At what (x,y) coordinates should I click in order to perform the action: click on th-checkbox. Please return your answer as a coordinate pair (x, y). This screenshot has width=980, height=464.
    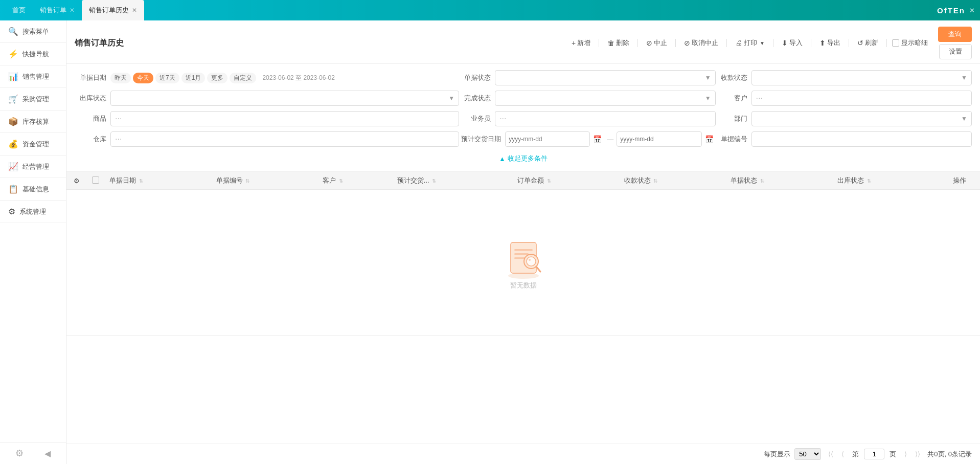
    Looking at the image, I should click on (96, 181).